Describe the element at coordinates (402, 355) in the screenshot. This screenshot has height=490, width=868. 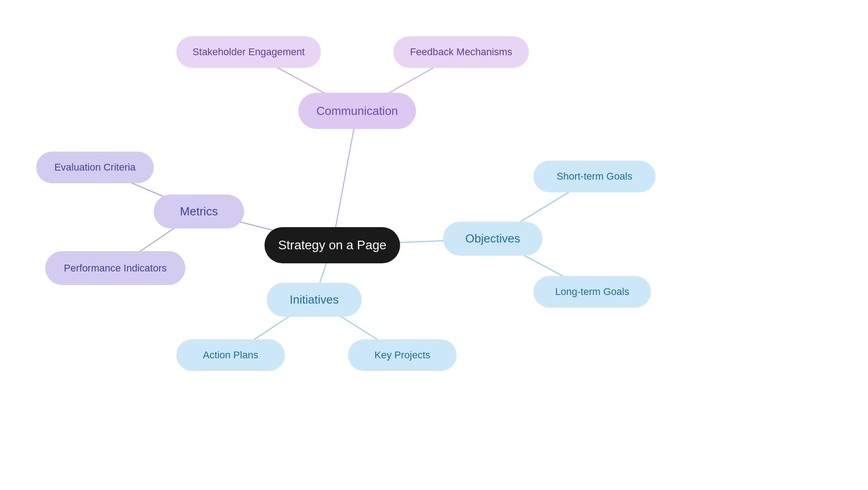
I see `keyprojects-node: Key Projects` at that location.